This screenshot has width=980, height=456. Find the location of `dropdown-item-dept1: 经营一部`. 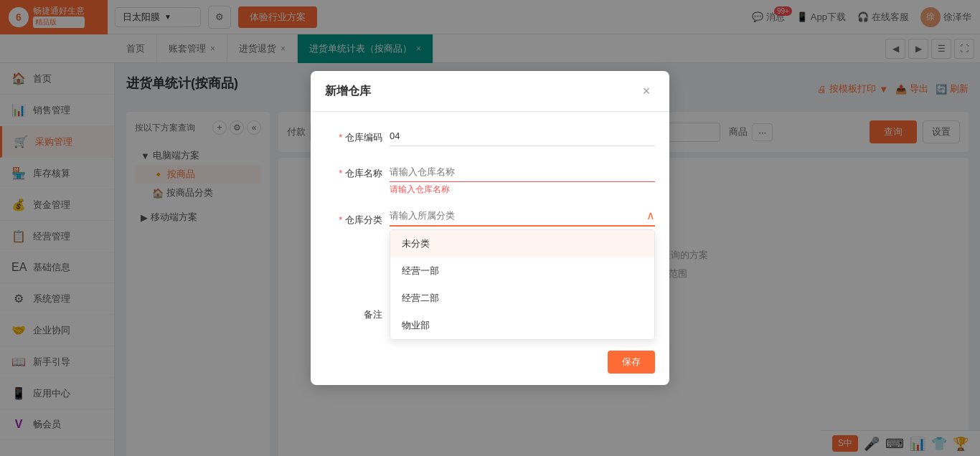

dropdown-item-dept1: 经营一部 is located at coordinates (522, 271).